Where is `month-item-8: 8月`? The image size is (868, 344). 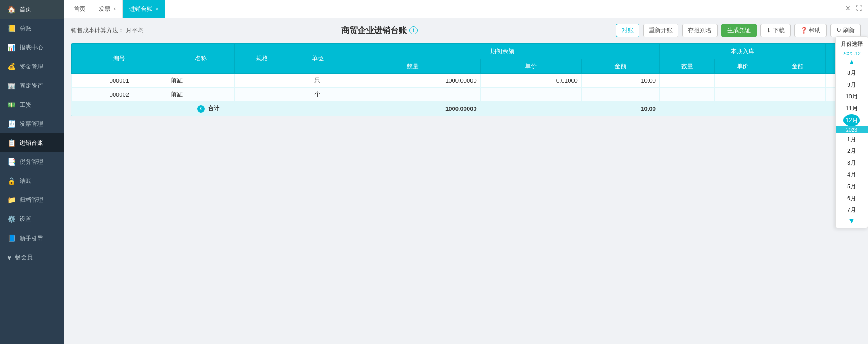
month-item-8: 8月 is located at coordinates (852, 73).